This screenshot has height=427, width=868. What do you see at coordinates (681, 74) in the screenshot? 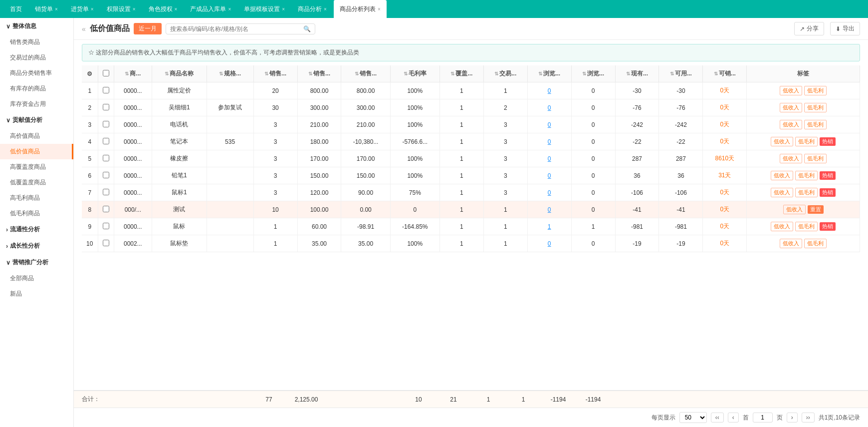
I see `available-column-header: 可用...` at bounding box center [681, 74].